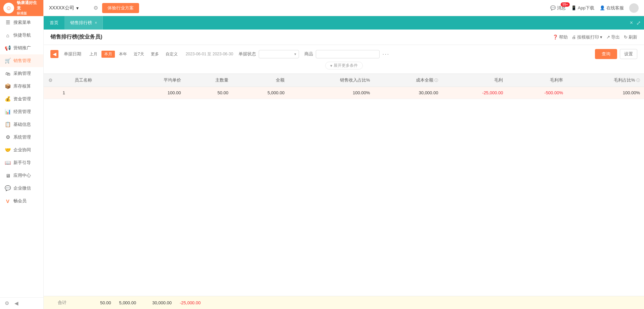 The width and height of the screenshot is (644, 309). What do you see at coordinates (279, 54) in the screenshot?
I see `status-select-wrap` at bounding box center [279, 54].